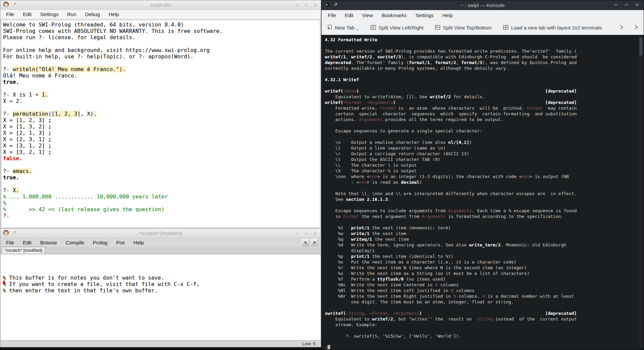 The width and height of the screenshot is (644, 350). Describe the element at coordinates (161, 233) in the screenshot. I see `scratch-titlebar: *scratch* [modified]` at that location.